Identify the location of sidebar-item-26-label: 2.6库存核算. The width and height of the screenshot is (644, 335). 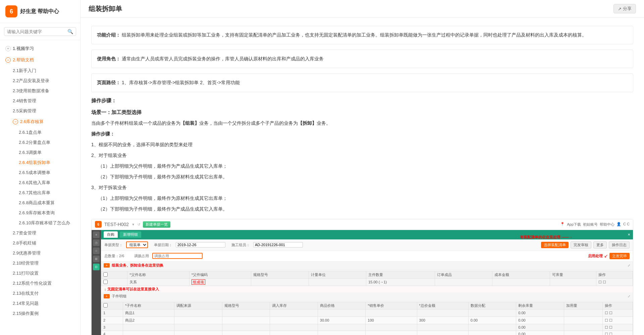
(32, 122).